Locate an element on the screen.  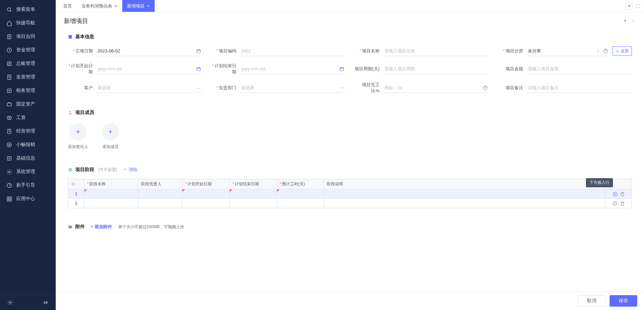
amount-input is located at coordinates (579, 69).